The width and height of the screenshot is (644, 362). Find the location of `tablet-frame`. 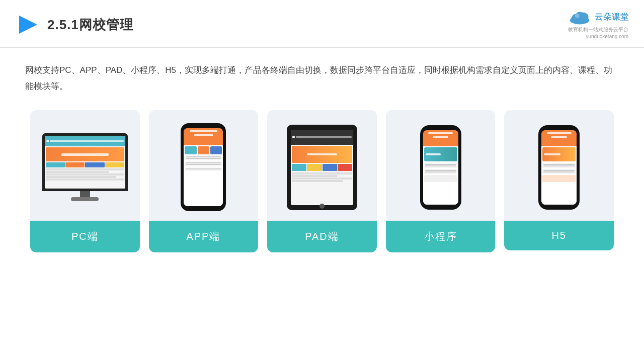

tablet-frame is located at coordinates (322, 167).